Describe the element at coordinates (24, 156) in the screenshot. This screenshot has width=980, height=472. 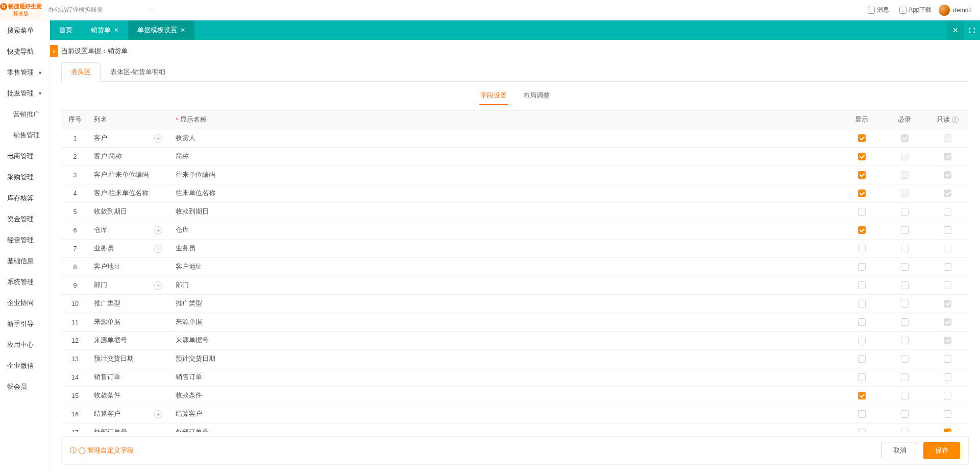
I see `sidebar-item: 电商管理` at that location.